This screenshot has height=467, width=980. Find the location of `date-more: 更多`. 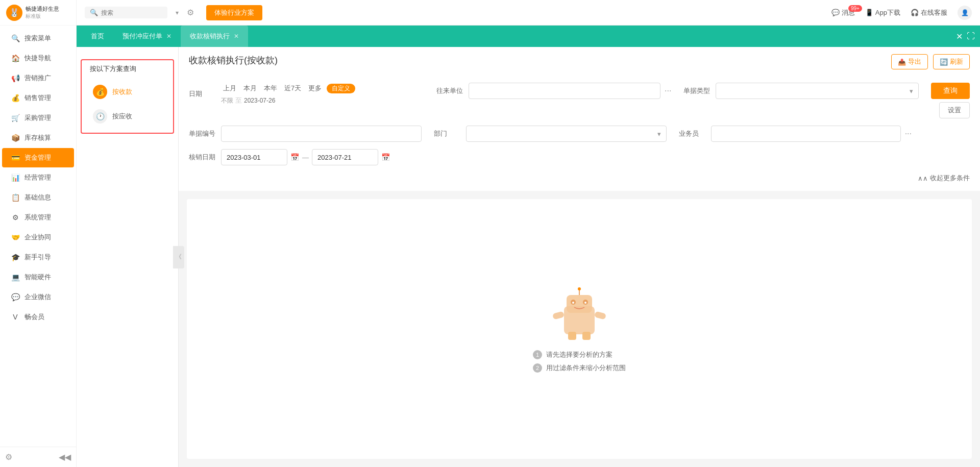

date-more: 更多 is located at coordinates (315, 88).